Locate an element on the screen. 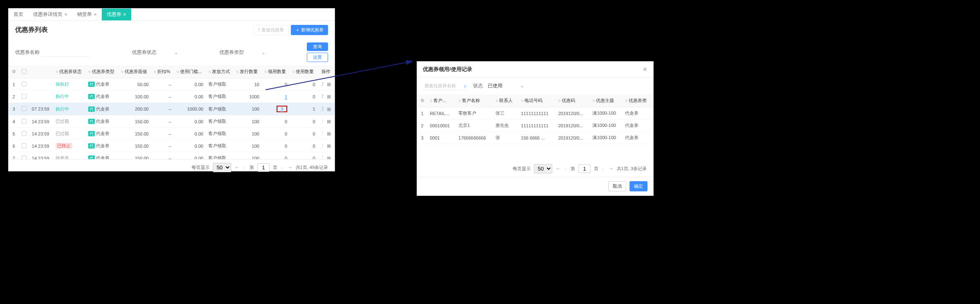  tab-sales: 销货单 ✕ is located at coordinates (87, 15).